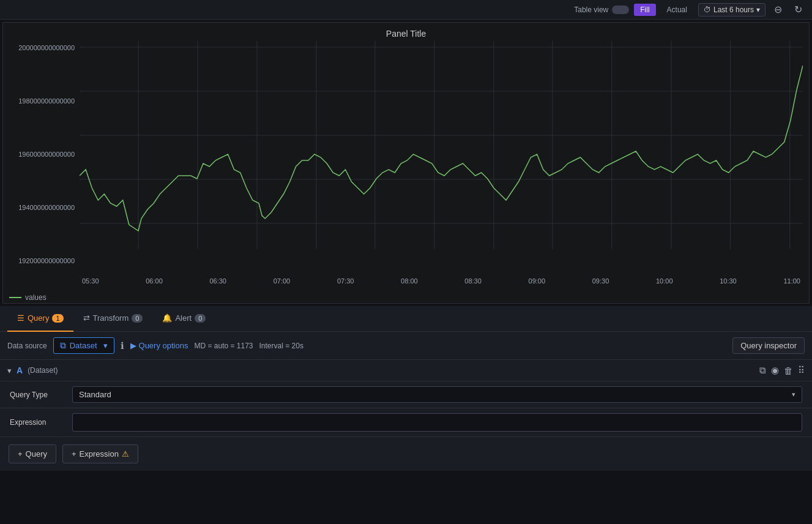 Image resolution: width=812 pixels, height=524 pixels. I want to click on x-label-1030: 10:30, so click(728, 281).